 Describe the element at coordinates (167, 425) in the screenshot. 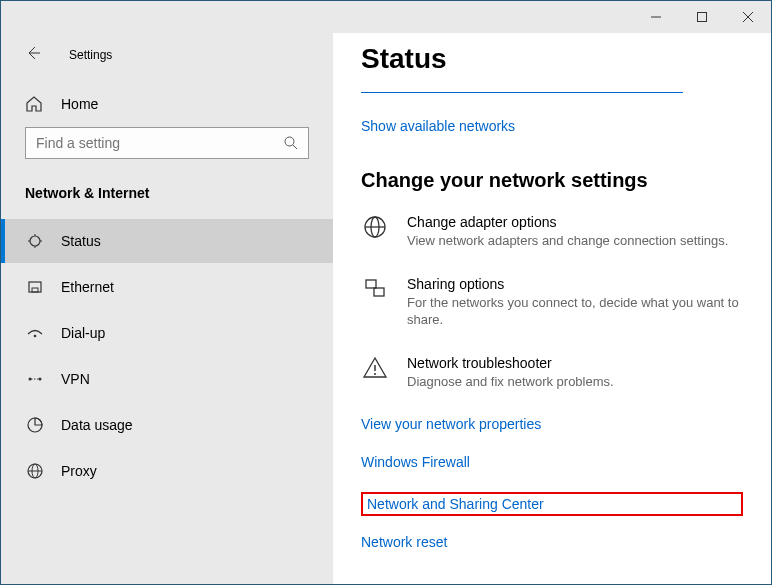

I see `nav-item-datausage: Data usage` at that location.